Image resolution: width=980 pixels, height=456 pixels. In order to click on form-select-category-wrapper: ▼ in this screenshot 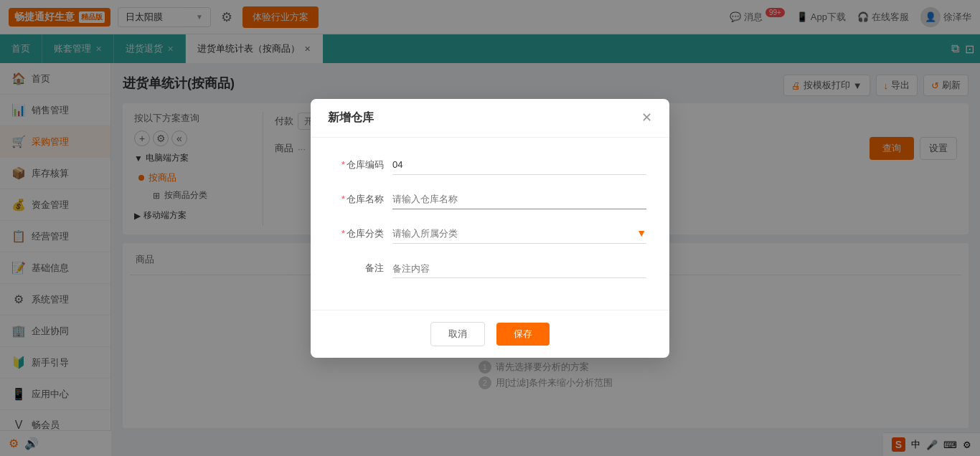, I will do `click(519, 234)`.